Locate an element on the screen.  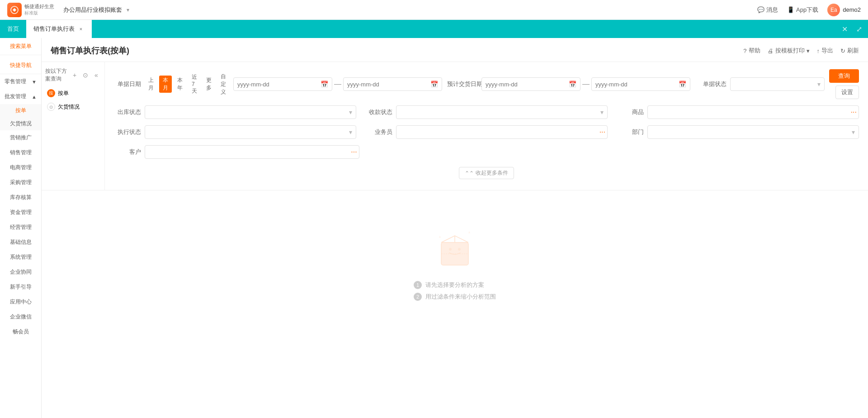
filter-field-salesperson: 业务员 ··· is located at coordinates (486, 132).